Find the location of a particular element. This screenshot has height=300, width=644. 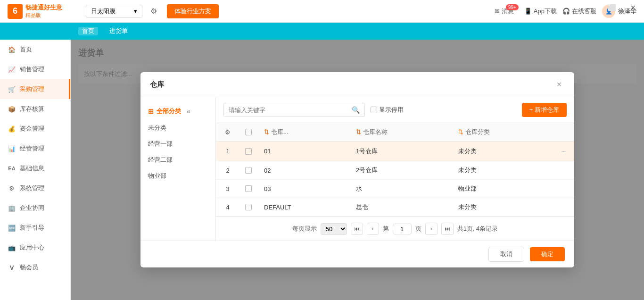

cancel-button: 取消 is located at coordinates (506, 254).